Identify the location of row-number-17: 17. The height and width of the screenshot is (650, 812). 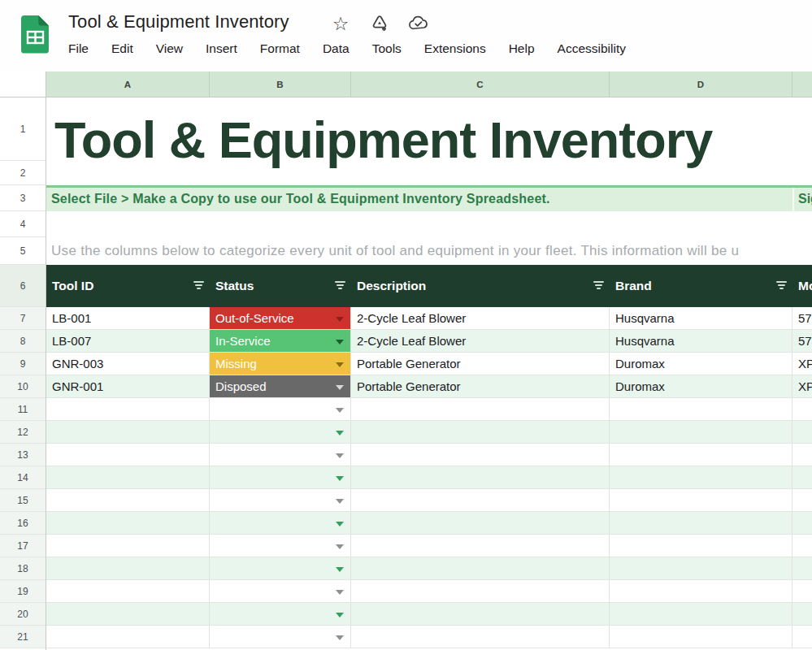
(23, 546).